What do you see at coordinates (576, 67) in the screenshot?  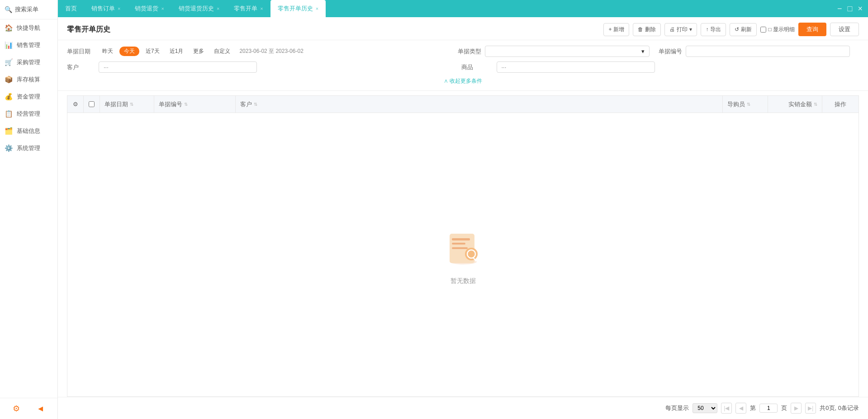 I see `goods-input` at bounding box center [576, 67].